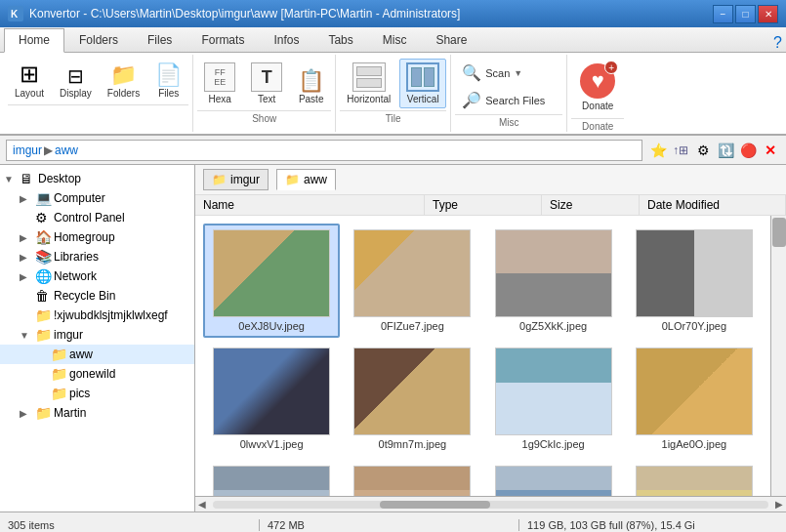 This screenshot has height=532, width=786. Describe the element at coordinates (271, 398) in the screenshot. I see `file-item-0lwvxV1: 0lwvxV1.jpeg` at that location.